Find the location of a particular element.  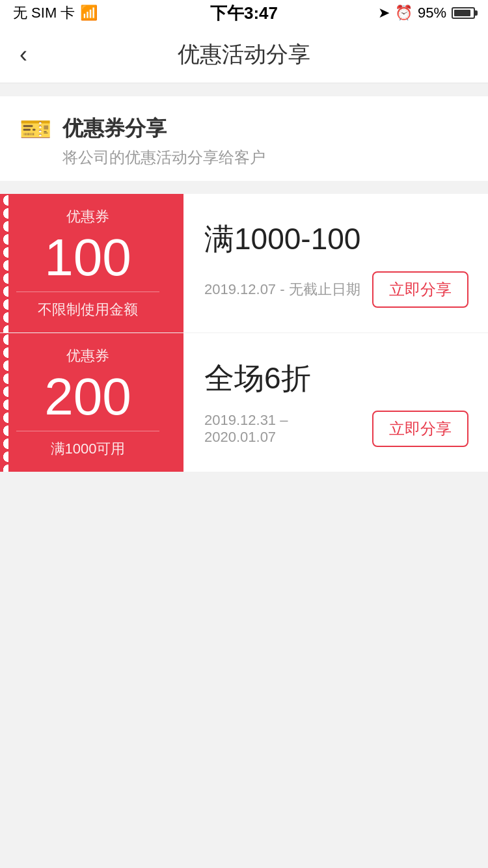

share-button-1: 立即分享 is located at coordinates (420, 290).